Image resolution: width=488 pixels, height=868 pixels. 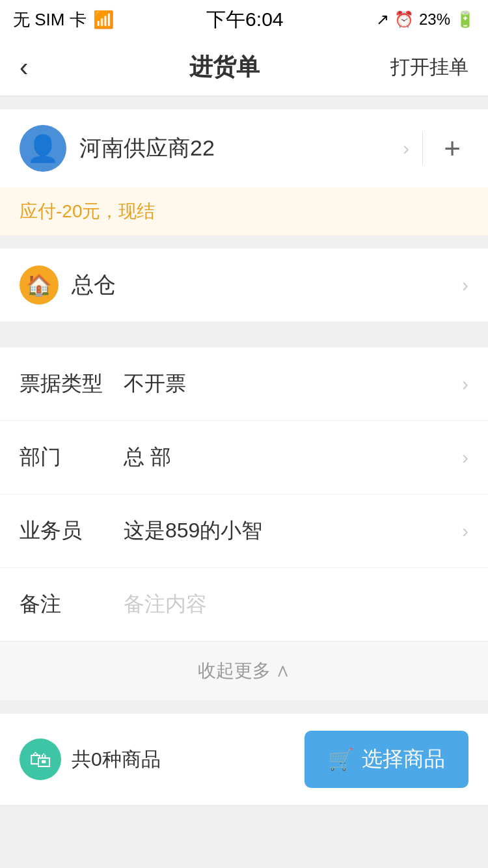 What do you see at coordinates (290, 604) in the screenshot?
I see `remark-input: 备注内容` at bounding box center [290, 604].